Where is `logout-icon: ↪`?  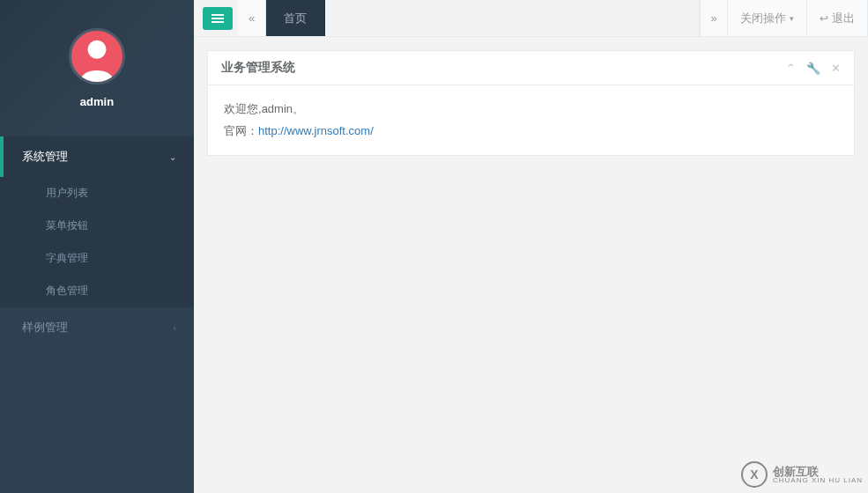 logout-icon: ↪ is located at coordinates (824, 18).